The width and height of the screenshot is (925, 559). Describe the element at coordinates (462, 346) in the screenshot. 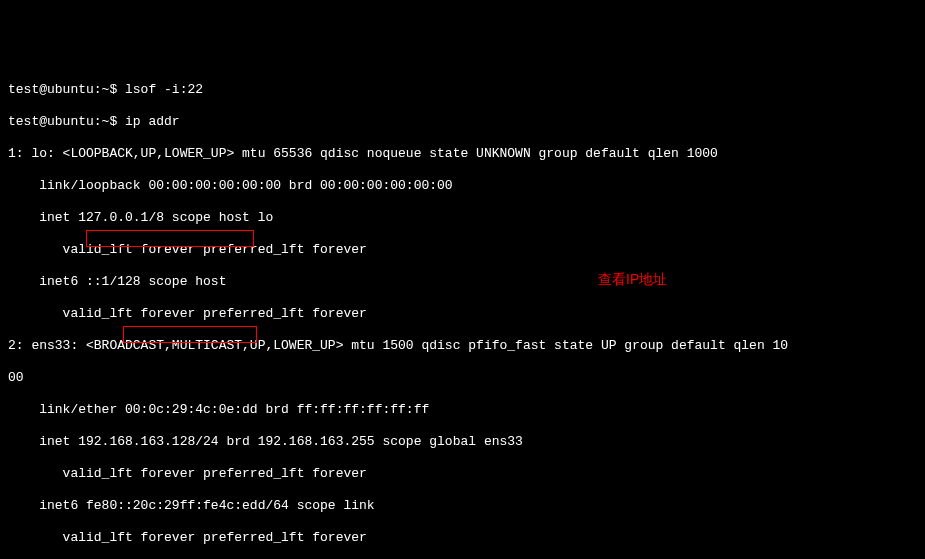

I see `terminal-line: 2: ens33: <BROADCAST,MULTICAST,UP,LOWER_…` at that location.